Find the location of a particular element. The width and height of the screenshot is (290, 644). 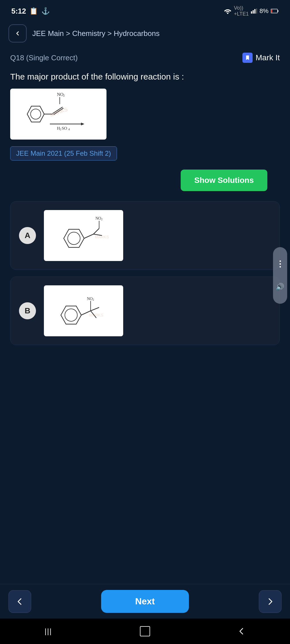

audio-icon: 🔊 is located at coordinates (280, 287).